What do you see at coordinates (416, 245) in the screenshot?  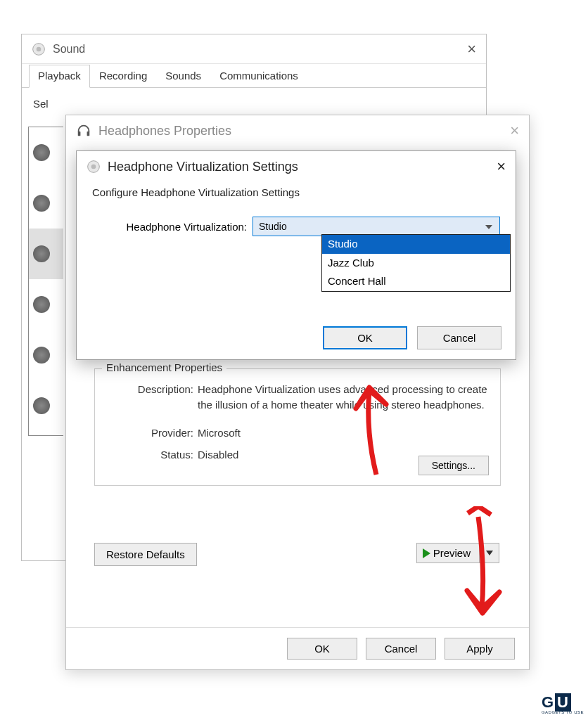 I see `virt-option-studio: Studio` at bounding box center [416, 245].